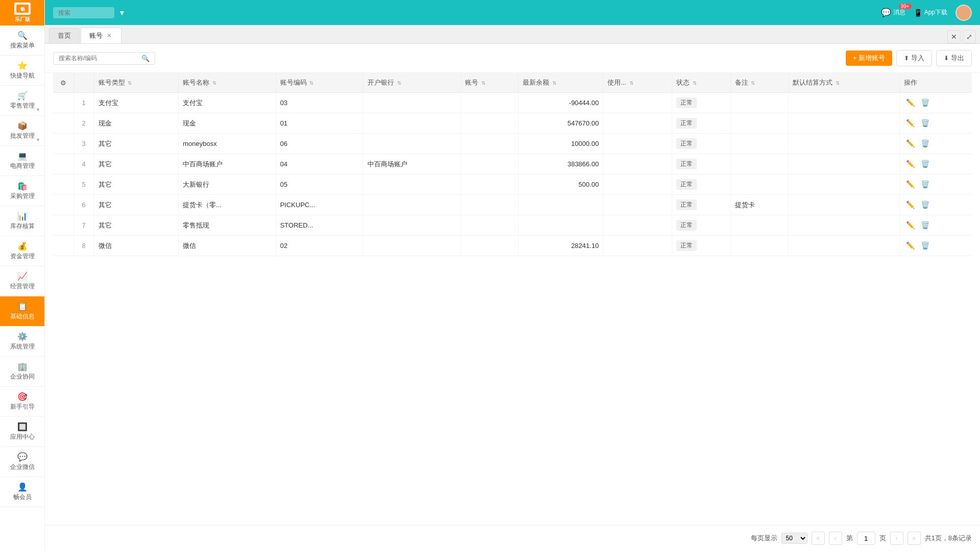 This screenshot has height=551, width=980. I want to click on basic-icon: 📋, so click(22, 306).